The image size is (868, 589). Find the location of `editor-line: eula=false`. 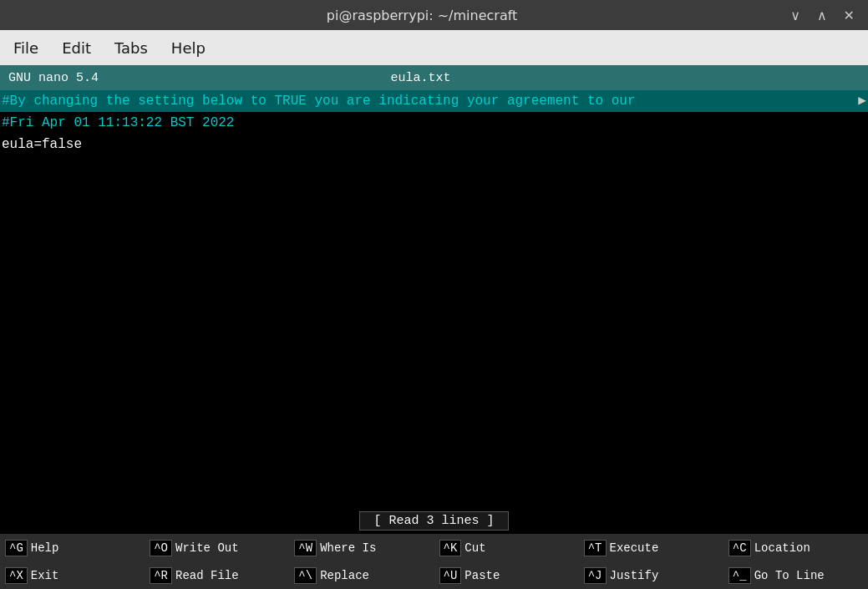

editor-line: eula=false is located at coordinates (434, 145).